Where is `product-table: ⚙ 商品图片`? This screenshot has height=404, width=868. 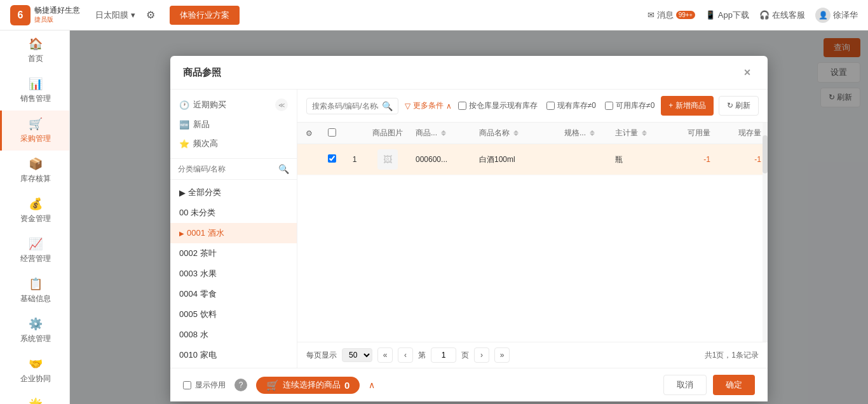
product-table: ⚙ 商品图片 is located at coordinates (532, 149).